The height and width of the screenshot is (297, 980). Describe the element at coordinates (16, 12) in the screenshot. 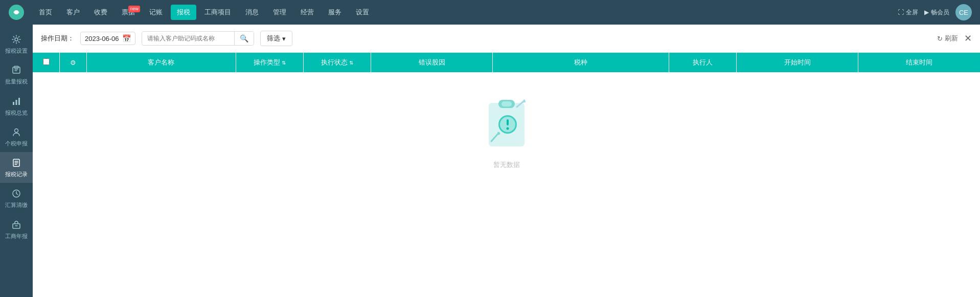

I see `logo` at that location.